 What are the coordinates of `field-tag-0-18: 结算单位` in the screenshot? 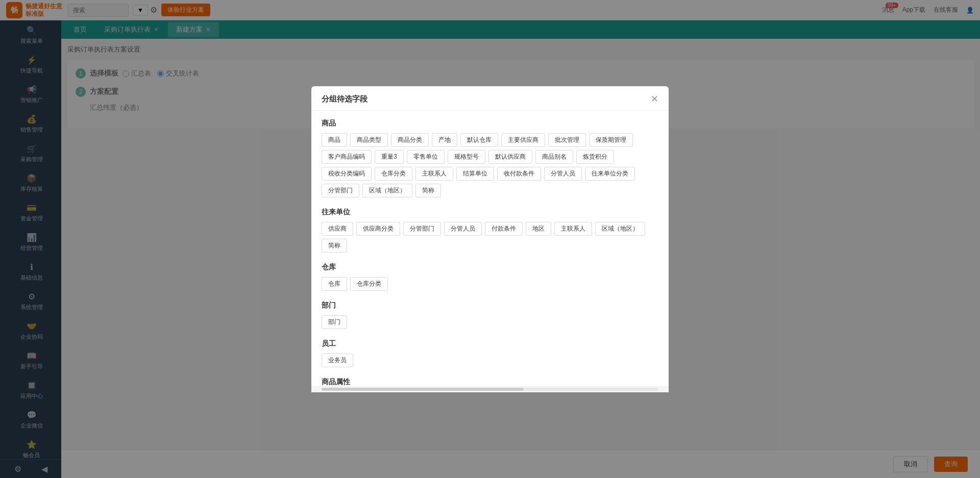 It's located at (475, 173).